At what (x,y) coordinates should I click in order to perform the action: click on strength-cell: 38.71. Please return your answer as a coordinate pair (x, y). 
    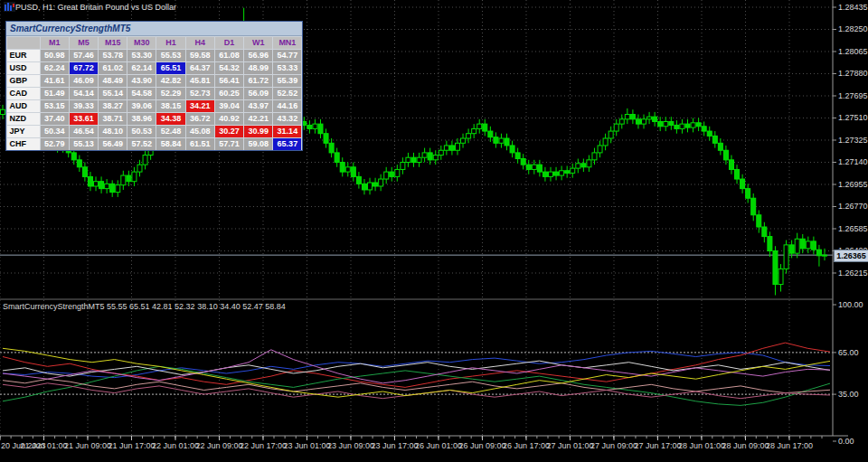
    Looking at the image, I should click on (112, 119).